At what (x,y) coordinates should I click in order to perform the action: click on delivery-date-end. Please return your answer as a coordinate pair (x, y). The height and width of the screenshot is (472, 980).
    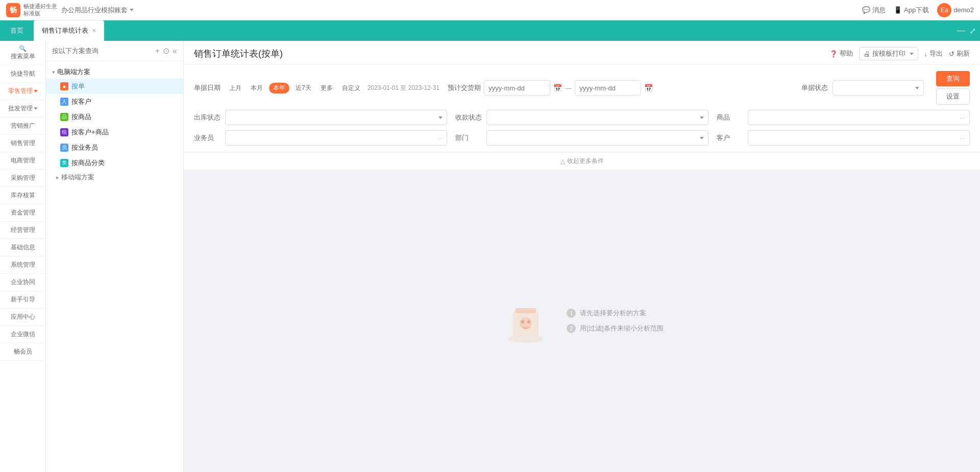
    Looking at the image, I should click on (608, 88).